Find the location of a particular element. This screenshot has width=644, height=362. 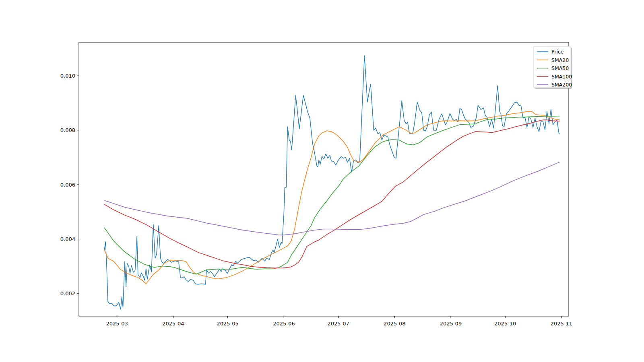

y-tick-label: 0.002 is located at coordinates (68, 294).